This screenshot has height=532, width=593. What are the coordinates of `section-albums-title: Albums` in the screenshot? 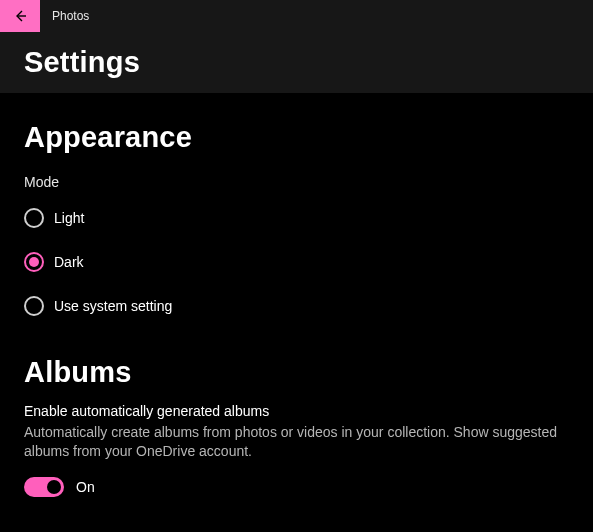 It's located at (296, 372).